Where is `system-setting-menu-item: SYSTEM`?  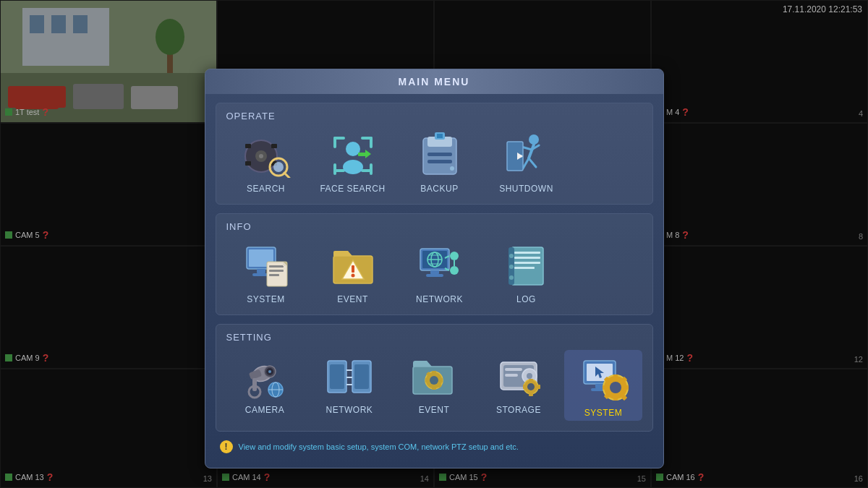 system-setting-menu-item: SYSTEM is located at coordinates (603, 385).